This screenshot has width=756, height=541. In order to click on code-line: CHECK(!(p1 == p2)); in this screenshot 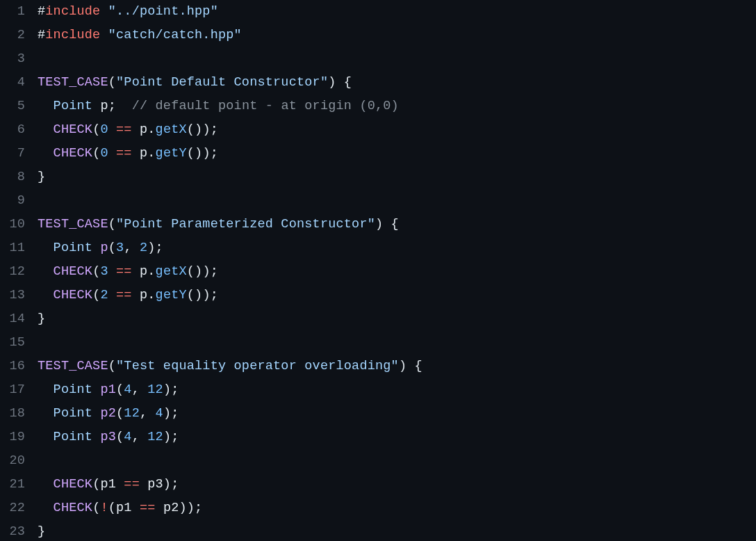, I will do `click(230, 508)`.